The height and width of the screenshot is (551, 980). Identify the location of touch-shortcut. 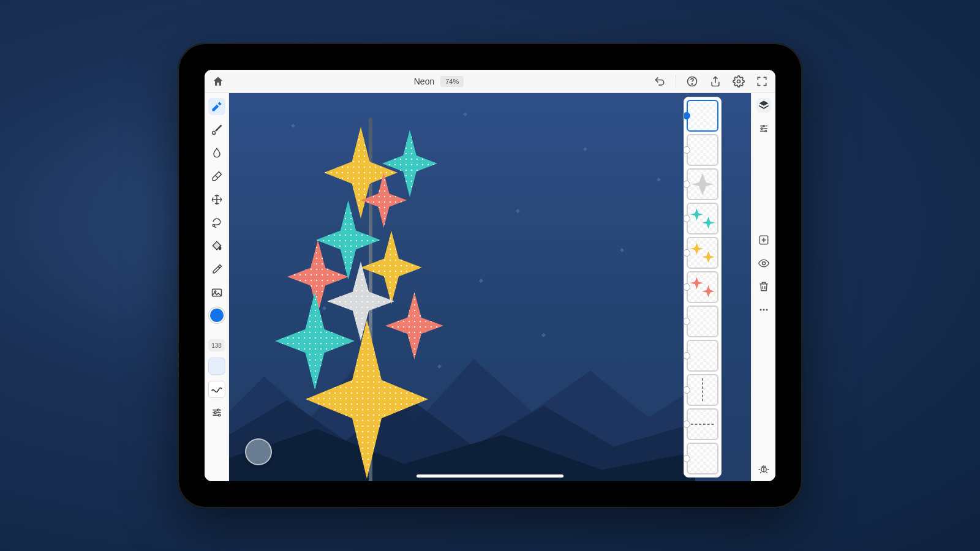
(258, 452).